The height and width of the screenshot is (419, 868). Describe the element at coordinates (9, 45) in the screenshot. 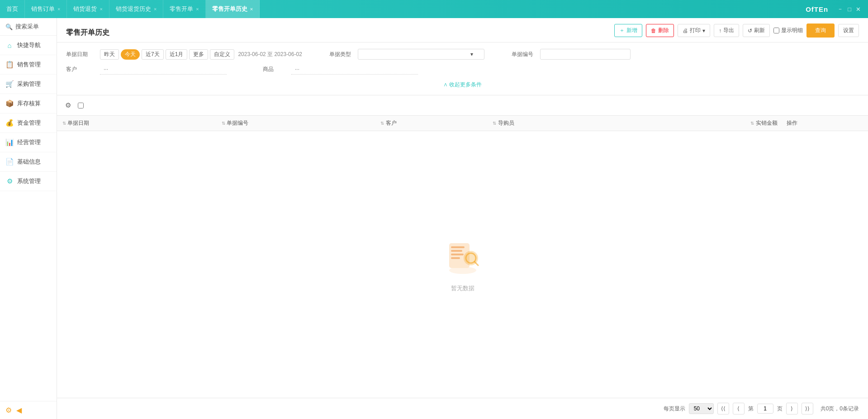

I see `home-icon: ⌂` at that location.